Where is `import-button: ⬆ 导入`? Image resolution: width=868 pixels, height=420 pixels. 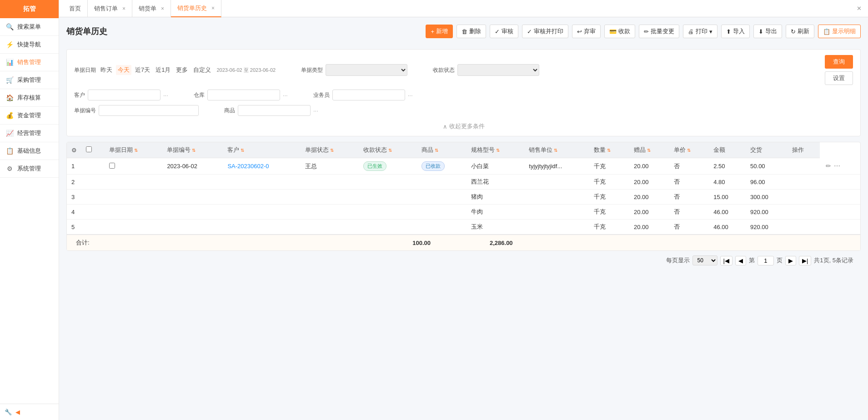
import-button: ⬆ 导入 is located at coordinates (736, 31).